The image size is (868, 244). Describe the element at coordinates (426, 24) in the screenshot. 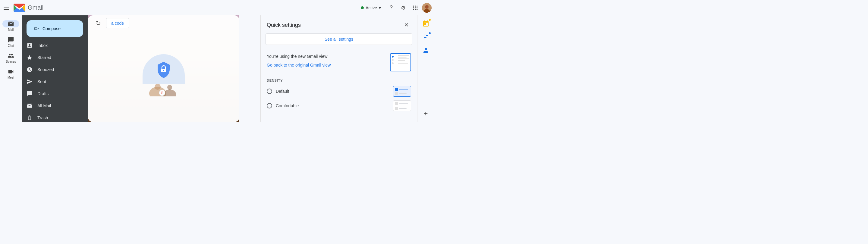

I see `calendar-icon` at that location.